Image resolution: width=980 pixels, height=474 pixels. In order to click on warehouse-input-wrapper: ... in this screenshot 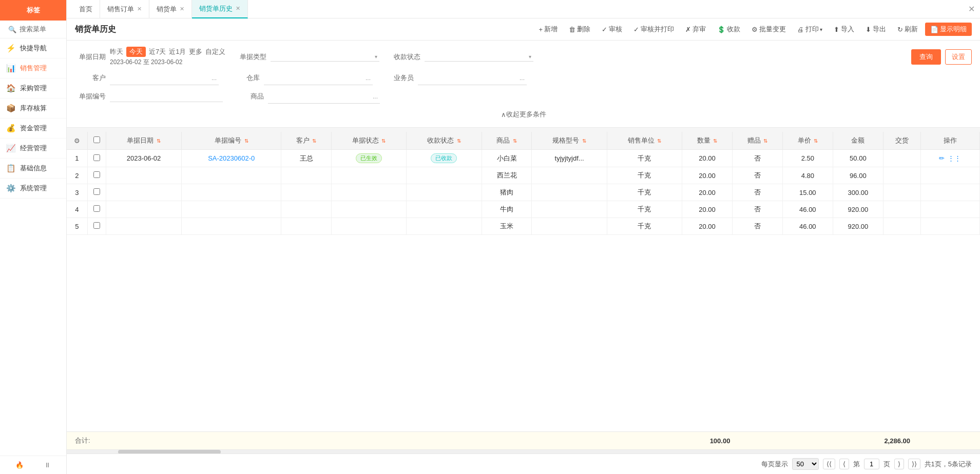, I will do `click(318, 78)`.